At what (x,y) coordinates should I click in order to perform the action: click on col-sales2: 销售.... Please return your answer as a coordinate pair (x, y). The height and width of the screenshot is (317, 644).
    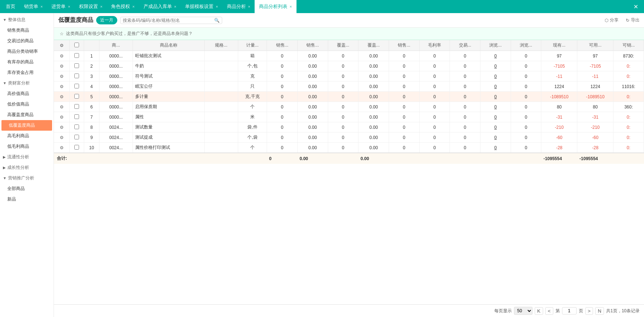
    Looking at the image, I should click on (404, 45).